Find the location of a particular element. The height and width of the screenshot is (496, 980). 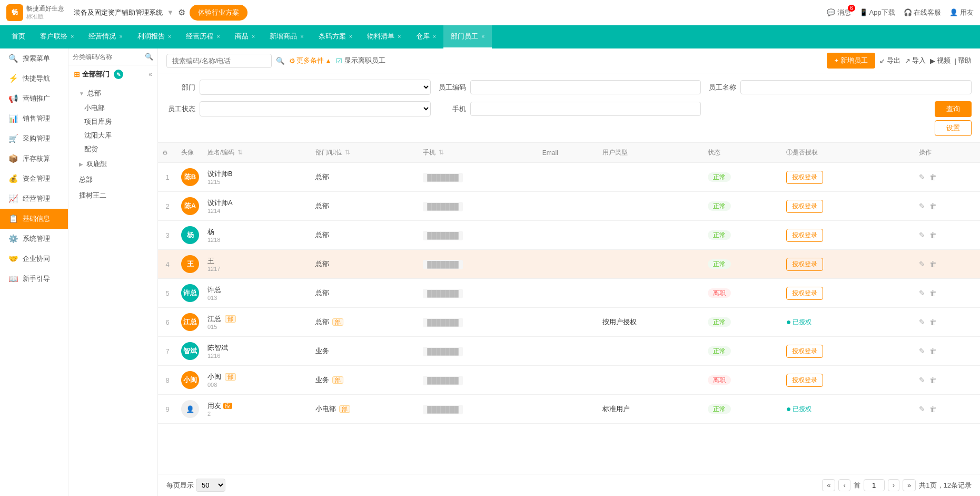

dept-select is located at coordinates (315, 87).